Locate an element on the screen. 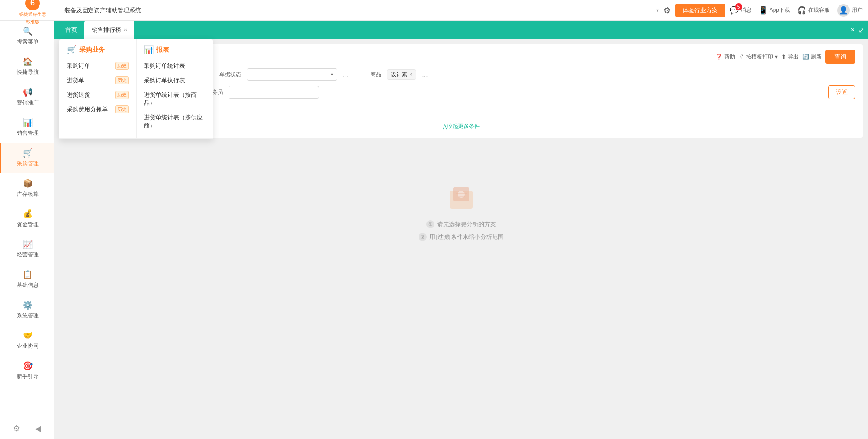 This screenshot has height=439, width=868. step2-text: 用[过滤]条件来缩小分析范围 is located at coordinates (466, 237).